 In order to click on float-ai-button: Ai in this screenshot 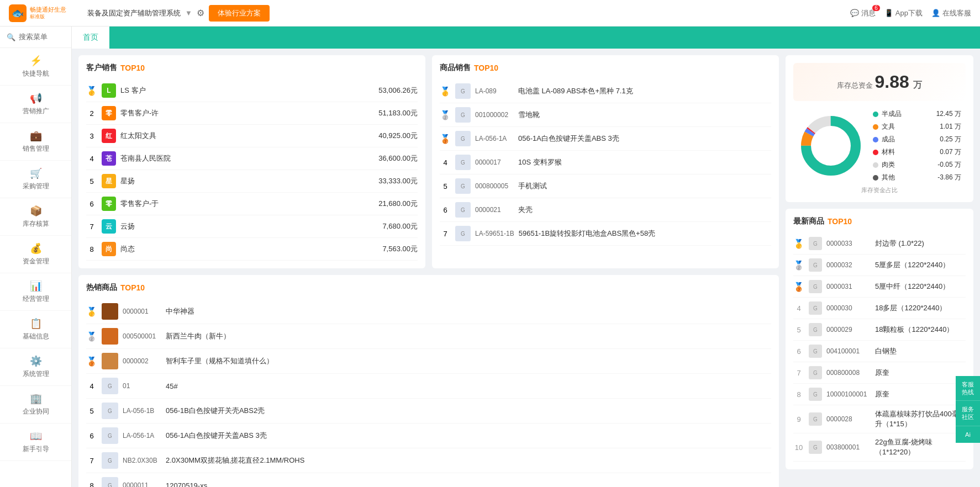, I will do `click(968, 435)`.